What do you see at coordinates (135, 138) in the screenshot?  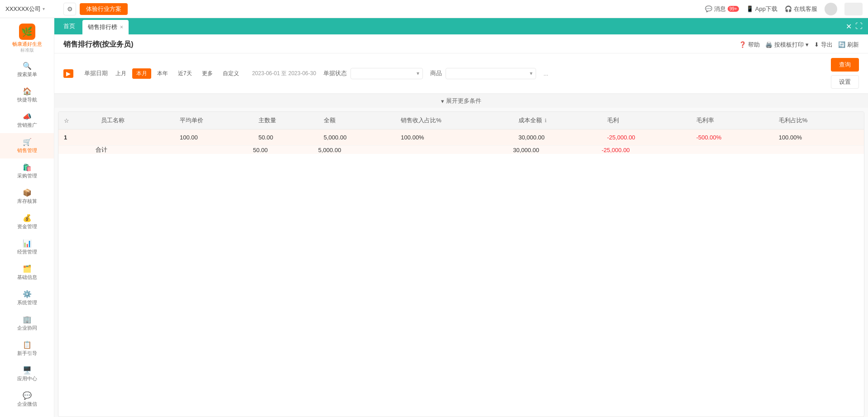 I see `cell-employee` at bounding box center [135, 138].